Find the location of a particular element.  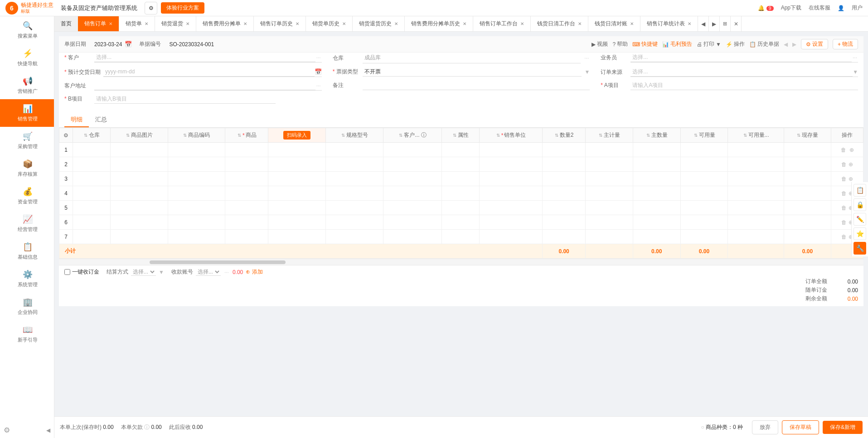

tab-sales-return: 销货单 ✕ is located at coordinates (137, 24).